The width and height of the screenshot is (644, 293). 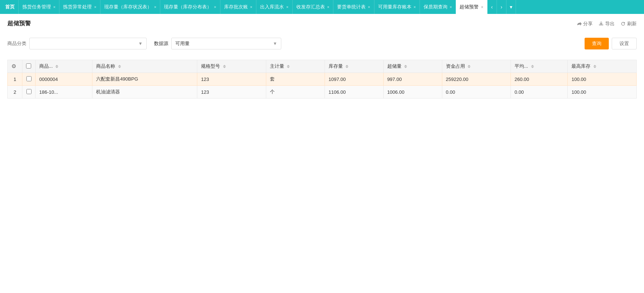 What do you see at coordinates (19, 23) in the screenshot?
I see `page-title: 超储预警` at bounding box center [19, 23].